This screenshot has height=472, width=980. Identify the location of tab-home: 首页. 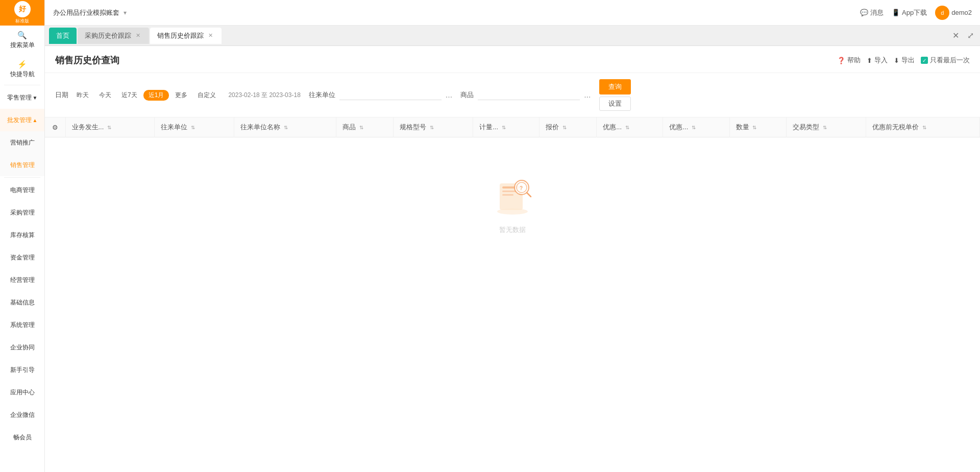
(63, 36).